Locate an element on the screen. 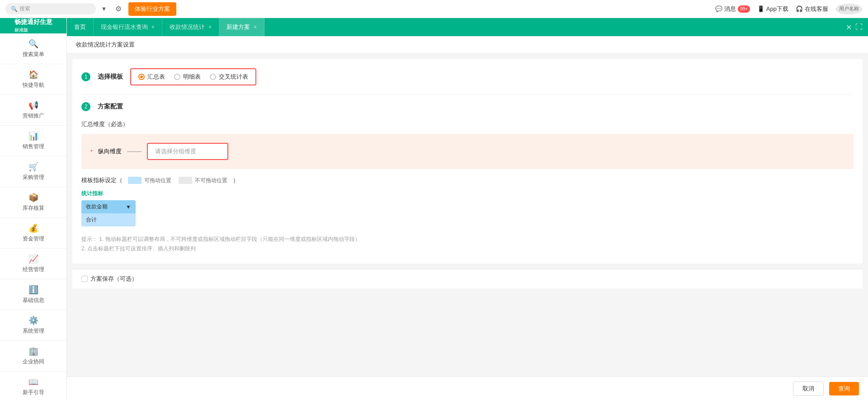 The image size is (868, 400). sidebar-item-label-sales: 销售管理 is located at coordinates (33, 146).